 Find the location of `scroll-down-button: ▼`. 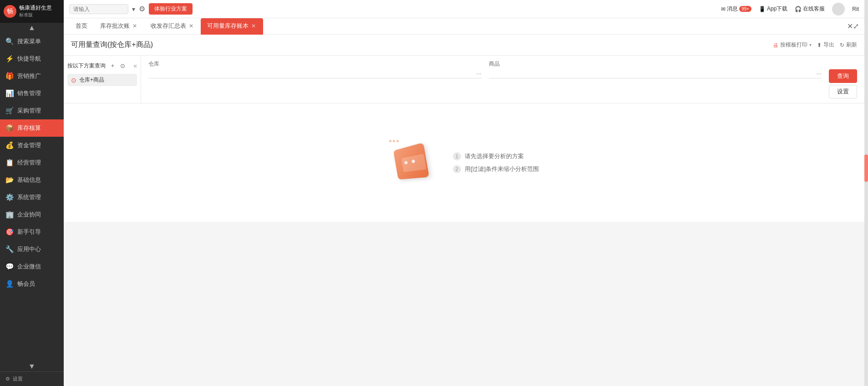

scroll-down-button: ▼ is located at coordinates (32, 366).